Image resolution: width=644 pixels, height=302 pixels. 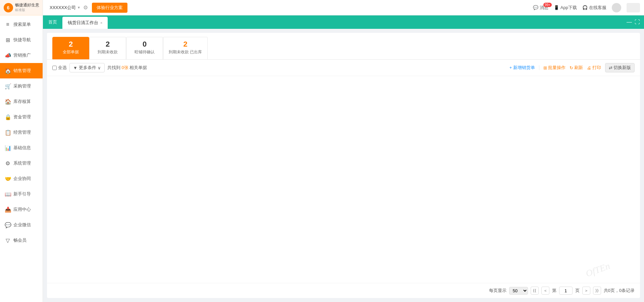 I want to click on filter-button: ▼ 更多条件 ∨, so click(x=87, y=68).